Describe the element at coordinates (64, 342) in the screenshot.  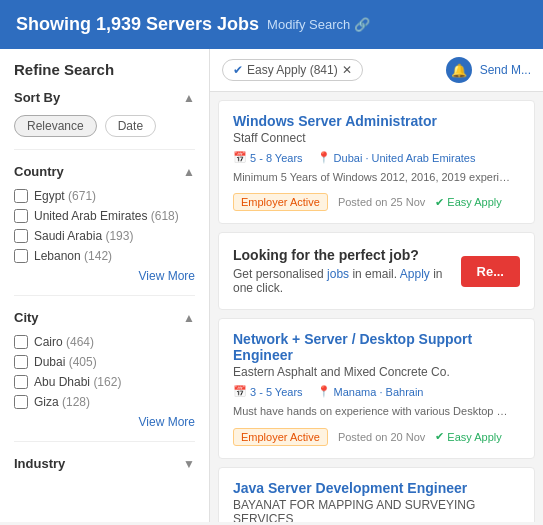
I see `city-name-cairo: Cairo (464)` at that location.